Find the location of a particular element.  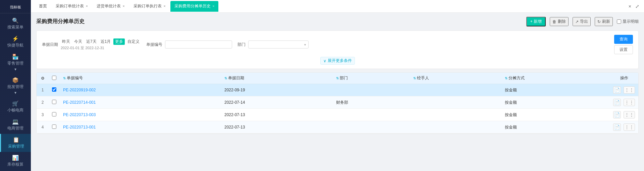

sidebar-item-quick-nav: ⚡ 快捷导航 is located at coordinates (15, 42).